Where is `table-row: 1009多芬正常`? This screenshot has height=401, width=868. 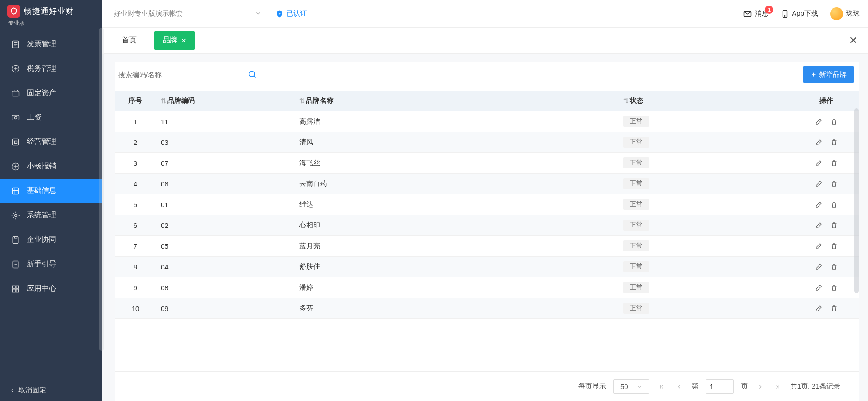
table-row: 1009多芬正常 is located at coordinates (487, 308).